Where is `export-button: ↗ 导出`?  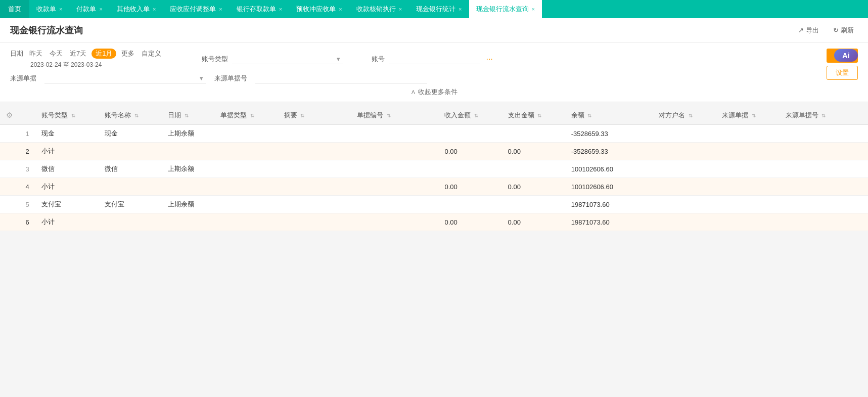 export-button: ↗ 导出 is located at coordinates (809, 30).